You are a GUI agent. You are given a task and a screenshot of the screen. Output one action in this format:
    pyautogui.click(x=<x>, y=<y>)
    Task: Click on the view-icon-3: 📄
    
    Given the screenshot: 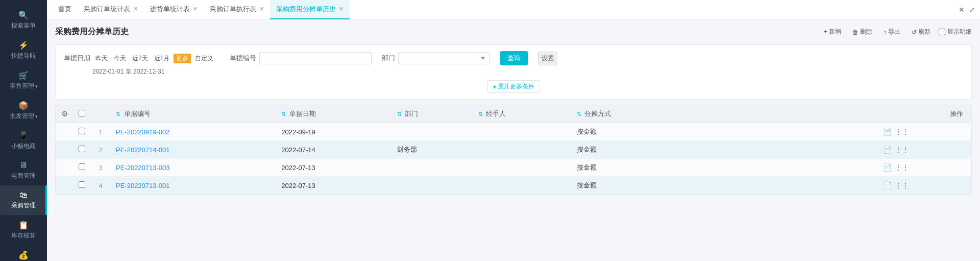 What is the action you would take?
    pyautogui.click(x=887, y=185)
    